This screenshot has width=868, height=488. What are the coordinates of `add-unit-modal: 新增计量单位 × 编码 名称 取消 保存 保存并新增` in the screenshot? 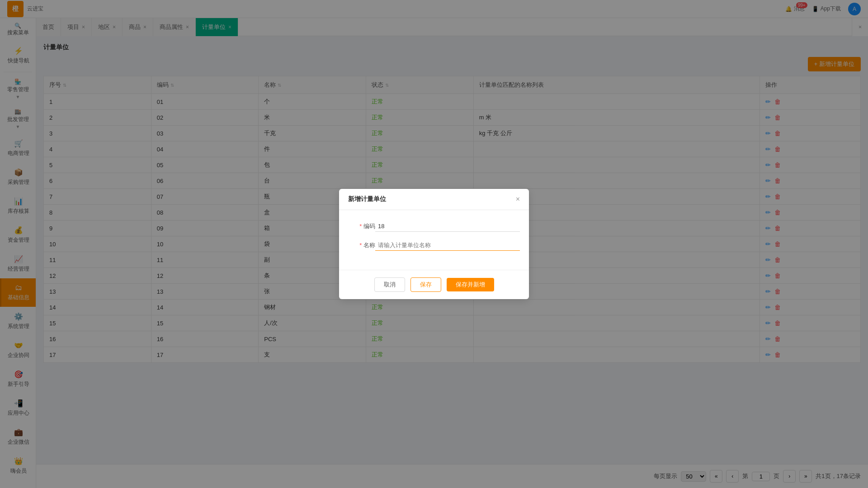 It's located at (434, 244).